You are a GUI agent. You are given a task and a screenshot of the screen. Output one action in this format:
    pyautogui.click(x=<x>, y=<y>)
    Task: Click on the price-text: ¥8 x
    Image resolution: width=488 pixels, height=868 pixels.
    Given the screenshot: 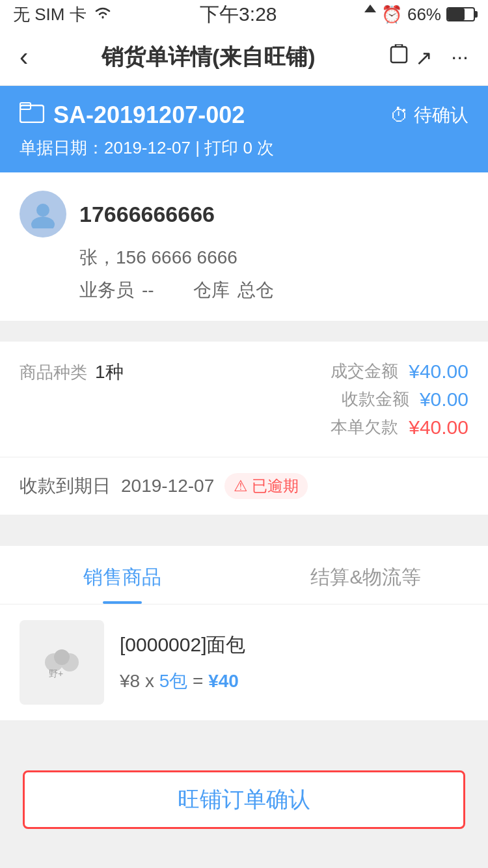 What is the action you would take?
    pyautogui.click(x=139, y=681)
    